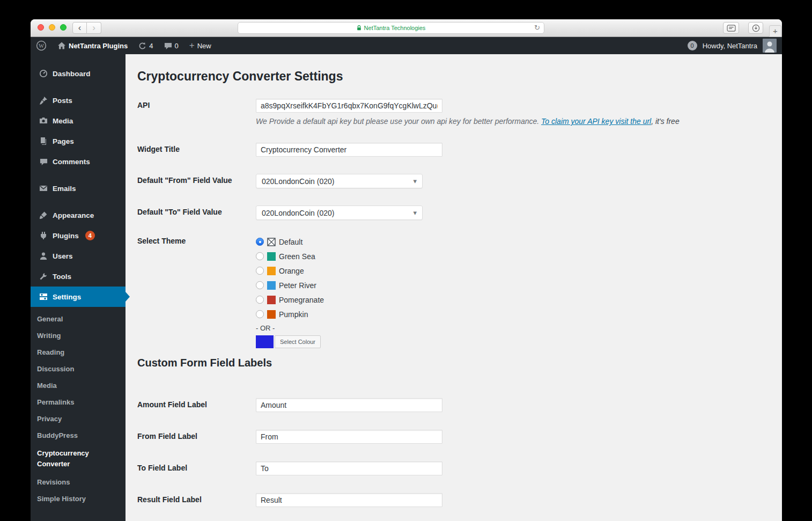 This screenshot has height=521, width=812. Describe the element at coordinates (177, 46) in the screenshot. I see `comments-count: 0` at that location.